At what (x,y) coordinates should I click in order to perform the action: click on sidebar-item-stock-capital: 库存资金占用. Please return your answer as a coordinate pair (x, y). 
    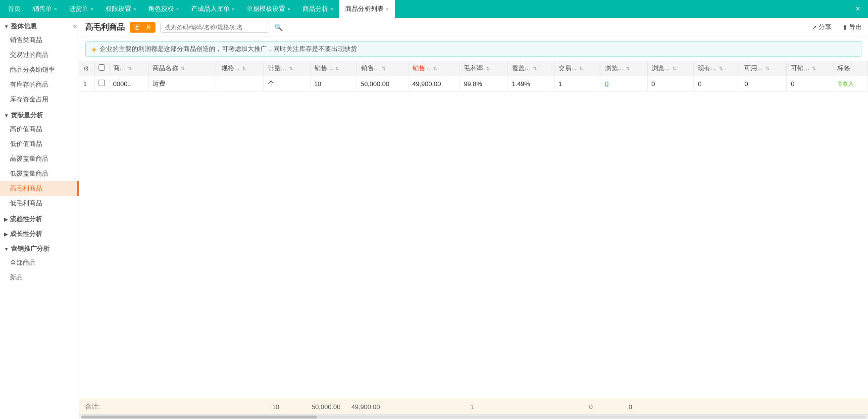
    Looking at the image, I should click on (40, 99).